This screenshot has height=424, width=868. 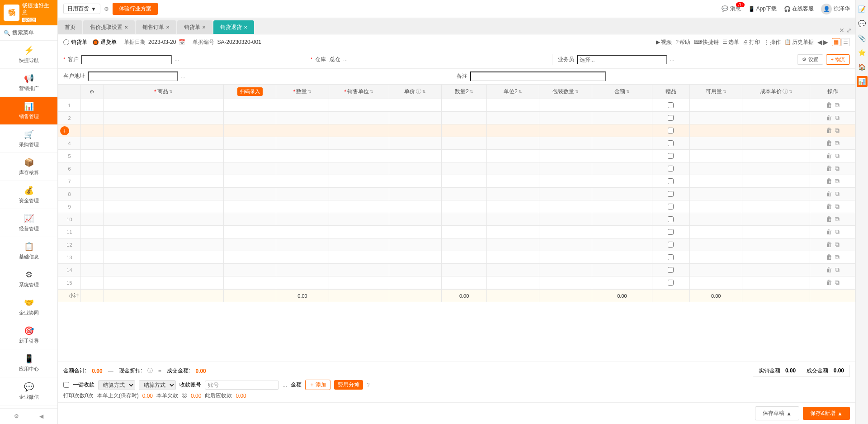 I want to click on sidebar-item-system: ⚙ 系统管理, so click(x=29, y=279).